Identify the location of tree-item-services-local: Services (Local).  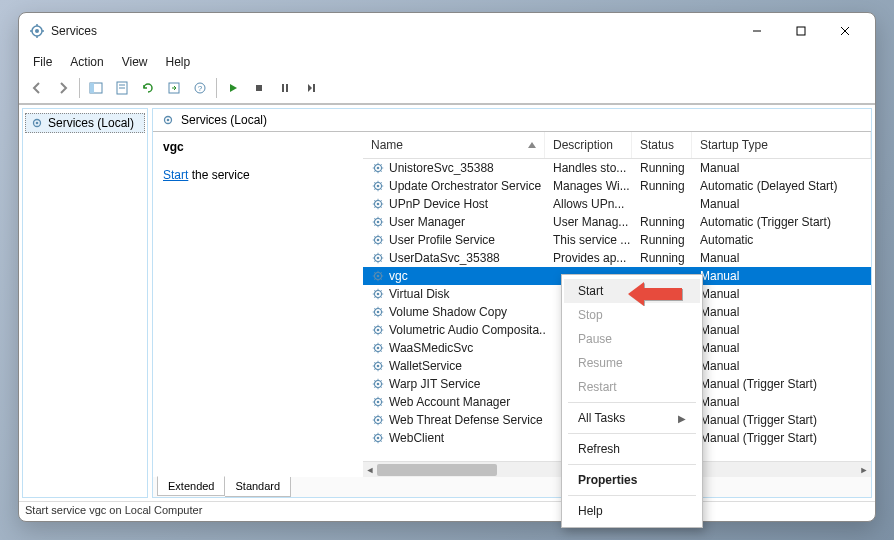
(85, 123).